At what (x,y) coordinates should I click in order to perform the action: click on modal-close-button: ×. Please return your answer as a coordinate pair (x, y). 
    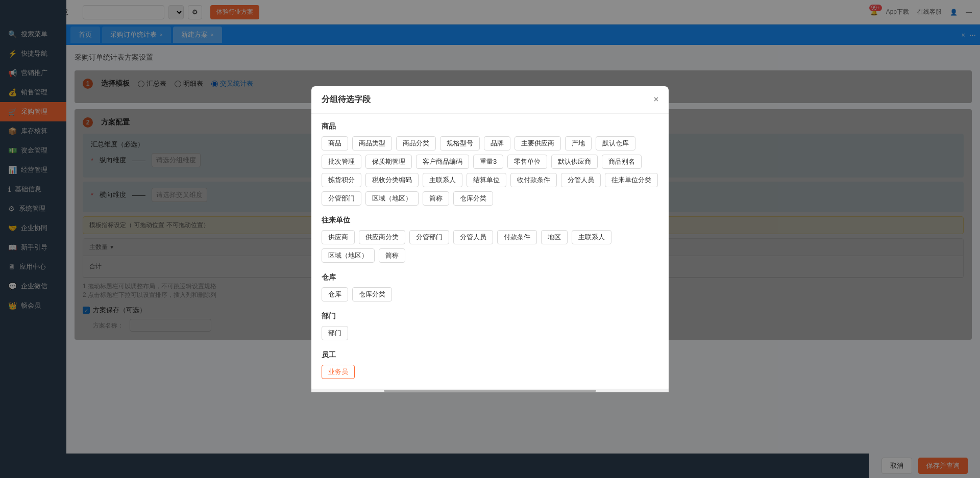
    Looking at the image, I should click on (656, 99).